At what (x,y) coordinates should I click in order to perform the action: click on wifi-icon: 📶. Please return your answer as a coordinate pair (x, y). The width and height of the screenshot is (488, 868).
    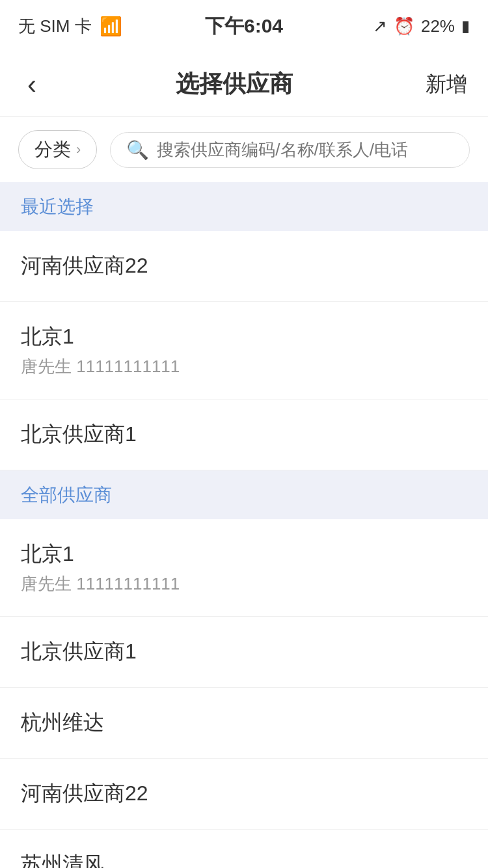
    Looking at the image, I should click on (111, 26).